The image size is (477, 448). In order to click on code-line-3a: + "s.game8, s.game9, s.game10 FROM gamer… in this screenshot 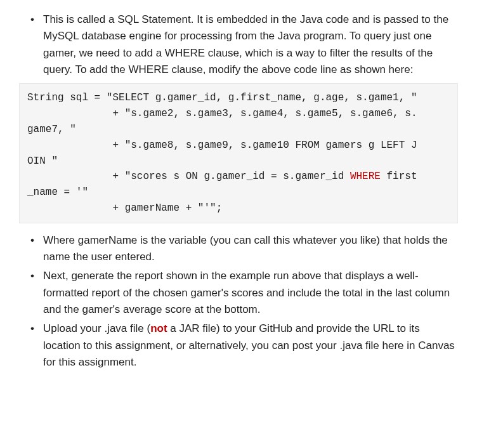, I will do `click(238, 146)`.